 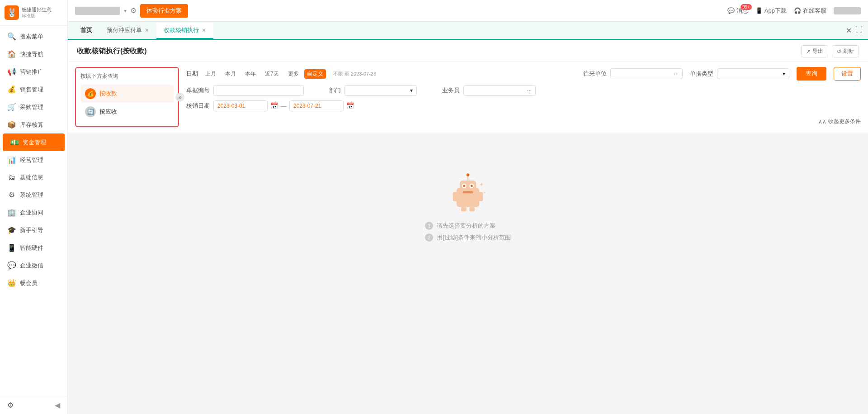 What do you see at coordinates (90, 112) in the screenshot?
I see `by-receivable-icon: 🔄` at bounding box center [90, 112].